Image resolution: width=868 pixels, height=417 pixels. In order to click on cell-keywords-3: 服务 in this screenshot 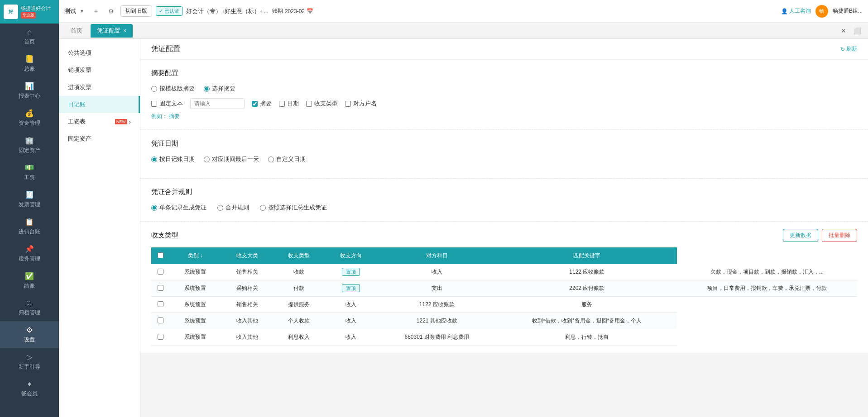, I will do `click(587, 305)`.